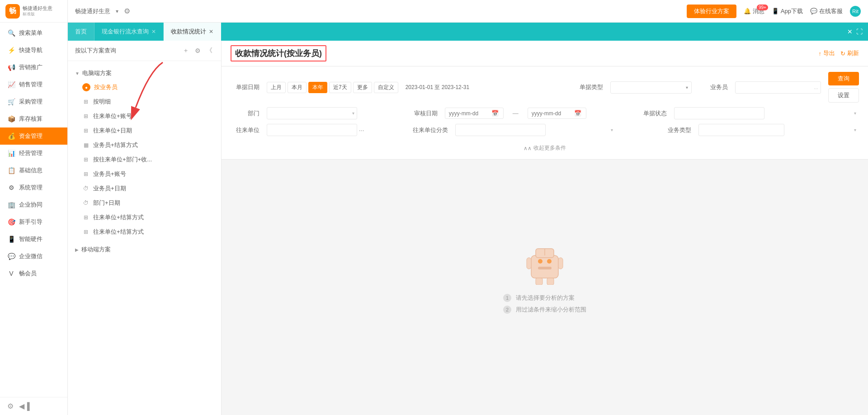 This screenshot has width=868, height=415. What do you see at coordinates (145, 203) in the screenshot?
I see `scheme-item-dept-date: ⏱ 部门+日期` at bounding box center [145, 203].